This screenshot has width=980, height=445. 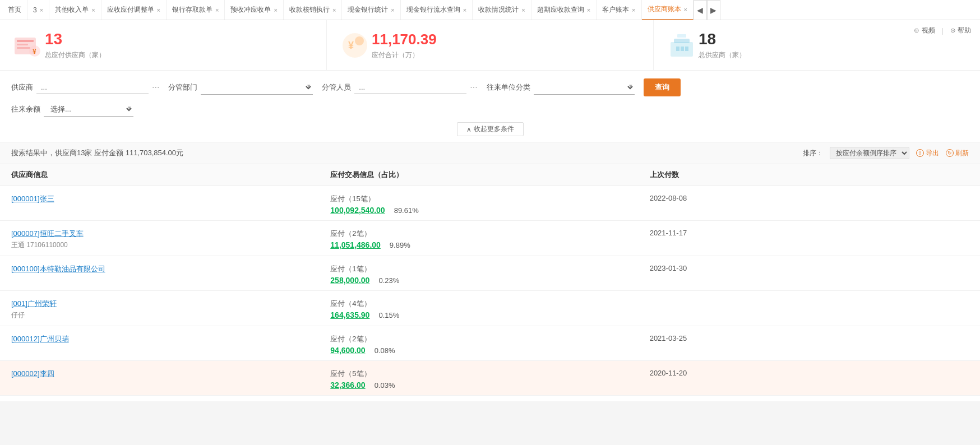 What do you see at coordinates (15, 10) in the screenshot?
I see `nav-tab-home: 首页` at bounding box center [15, 10].